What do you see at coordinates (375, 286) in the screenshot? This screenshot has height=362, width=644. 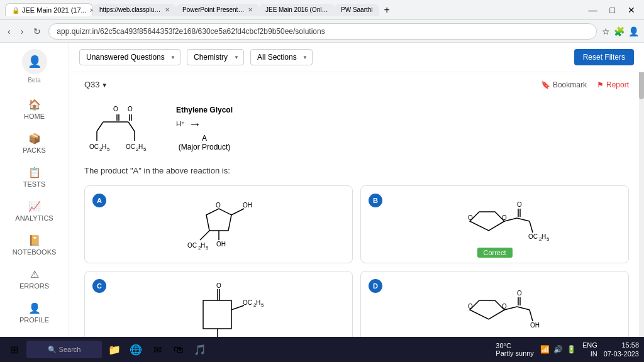 I see `option-d-badge: D` at bounding box center [375, 286].